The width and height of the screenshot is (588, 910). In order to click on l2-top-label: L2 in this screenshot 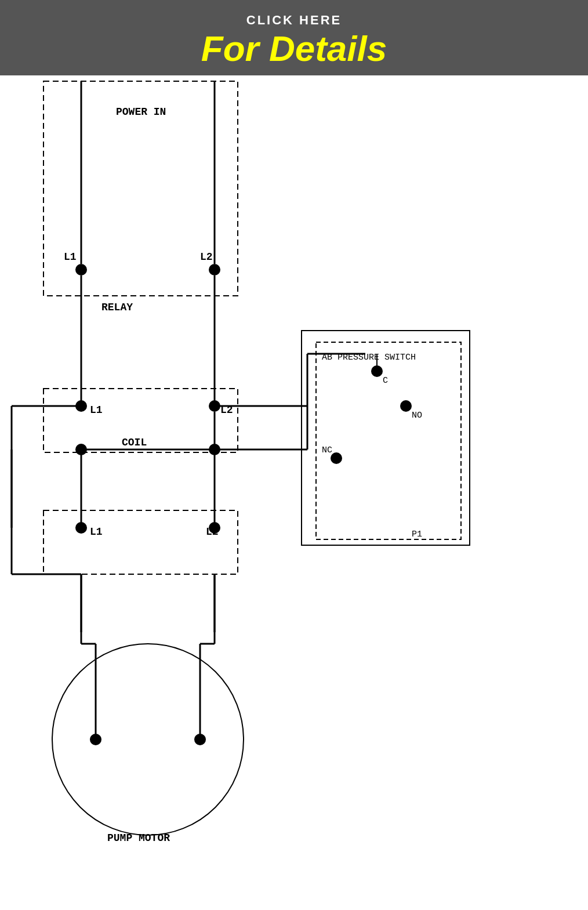, I will do `click(206, 257)`.